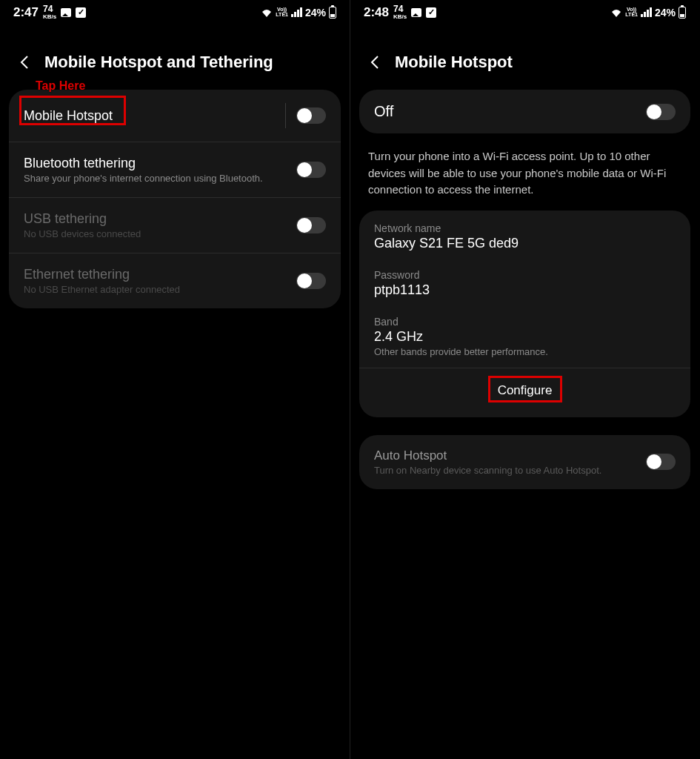  I want to click on hint: Other bands provide better performance., so click(524, 351).